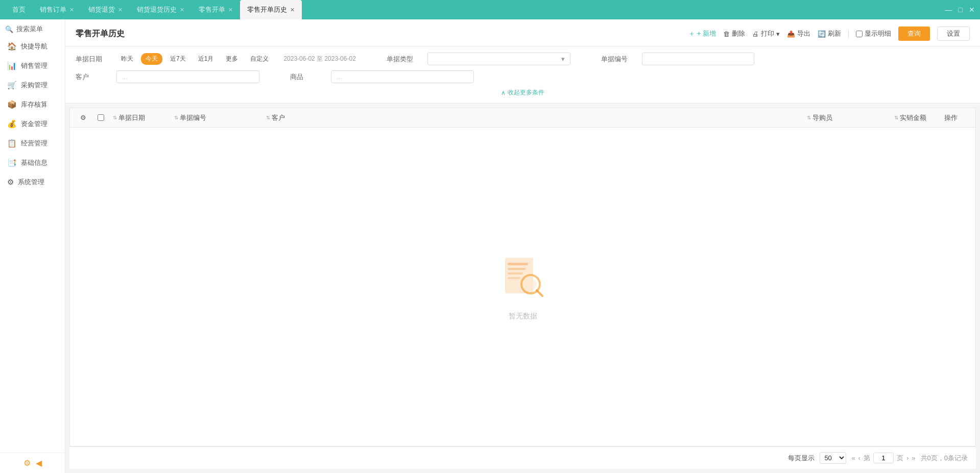 The width and height of the screenshot is (980, 473). I want to click on sidebar-item-sys-mgmt: ⚙ 系统管理, so click(33, 182).